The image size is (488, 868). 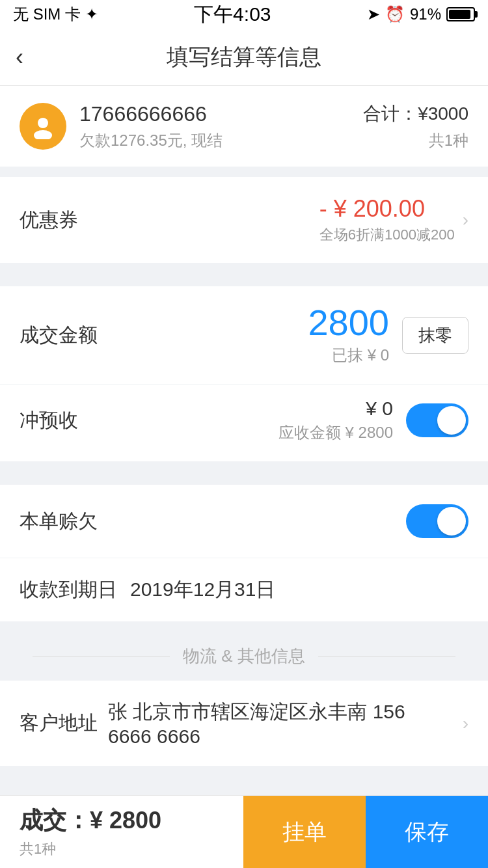 I want to click on round-button: 抹零, so click(x=435, y=336).